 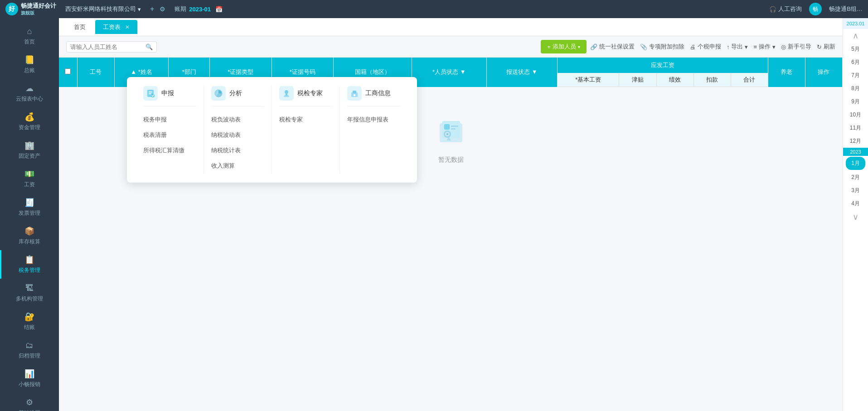 I want to click on cal-month-2: 2月, so click(x=856, y=178).